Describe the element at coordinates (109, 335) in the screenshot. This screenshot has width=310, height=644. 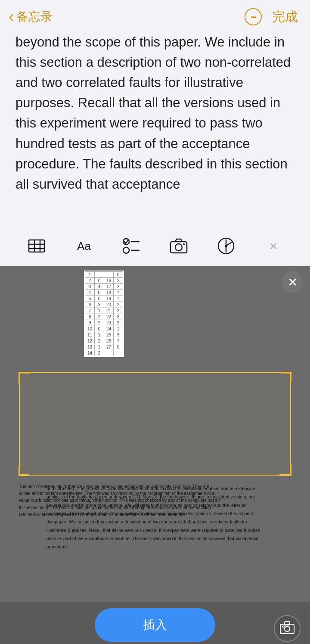
I see `table-cell: 25` at that location.